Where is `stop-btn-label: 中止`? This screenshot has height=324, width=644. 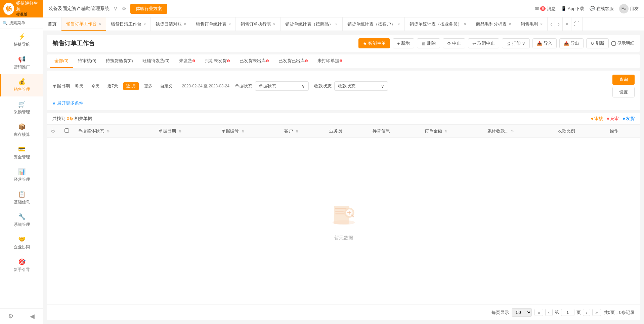
stop-btn-label: 中止 is located at coordinates (457, 43).